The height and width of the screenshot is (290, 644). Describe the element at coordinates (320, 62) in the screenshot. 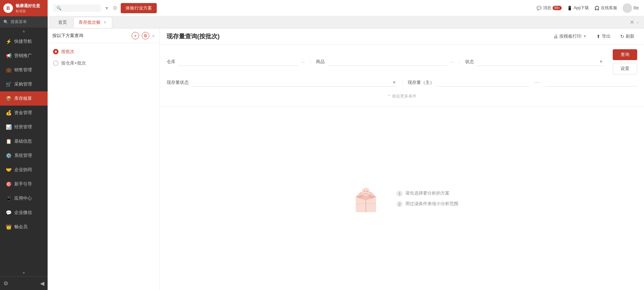

I see `goods-label: 商品` at that location.